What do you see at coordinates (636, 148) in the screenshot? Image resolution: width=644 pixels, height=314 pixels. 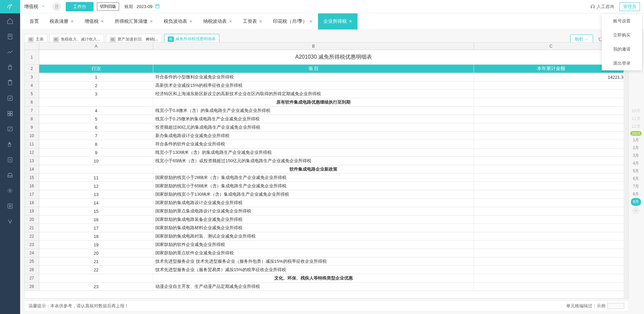 I see `month-item: 2月` at bounding box center [636, 148].